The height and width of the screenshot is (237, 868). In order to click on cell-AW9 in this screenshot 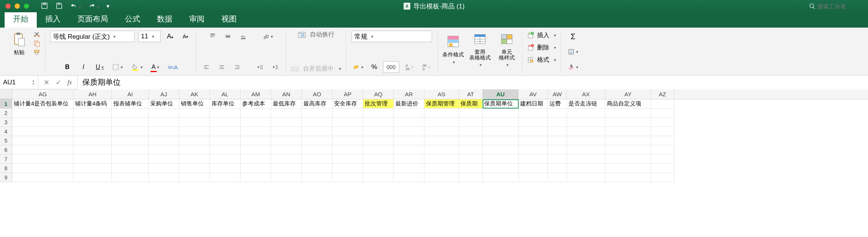, I will do `click(557, 178)`.